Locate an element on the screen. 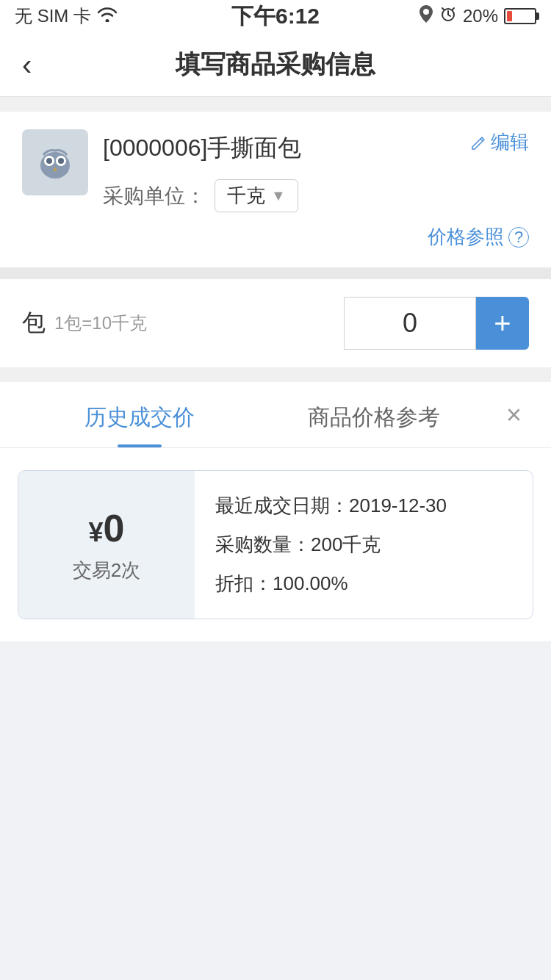 Image resolution: width=551 pixels, height=980 pixels. status-time: 下午6:12 is located at coordinates (276, 16).